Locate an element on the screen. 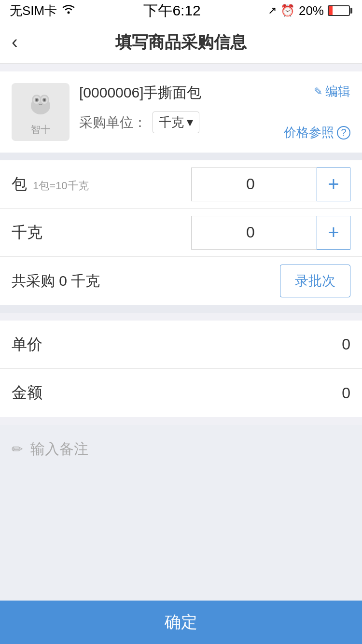  back-button: ‹ is located at coordinates (14, 42).